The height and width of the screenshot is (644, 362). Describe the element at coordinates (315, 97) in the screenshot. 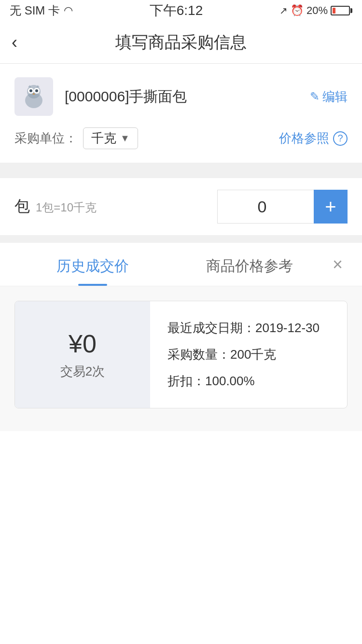

I see `edit-icon: ✎` at that location.